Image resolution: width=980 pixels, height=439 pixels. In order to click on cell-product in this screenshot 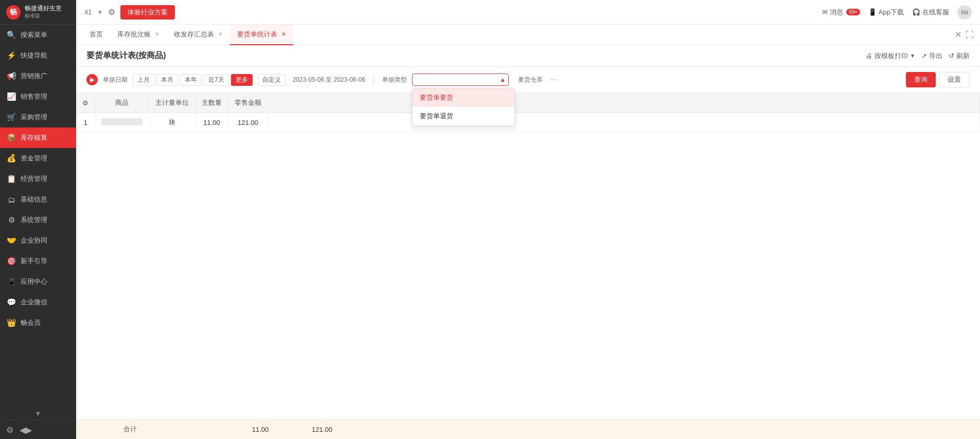, I will do `click(122, 122)`.